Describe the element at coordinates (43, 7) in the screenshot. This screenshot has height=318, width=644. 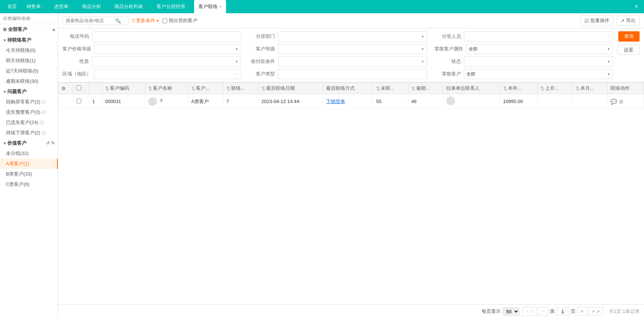
I see `close-sales-tab: ×` at that location.